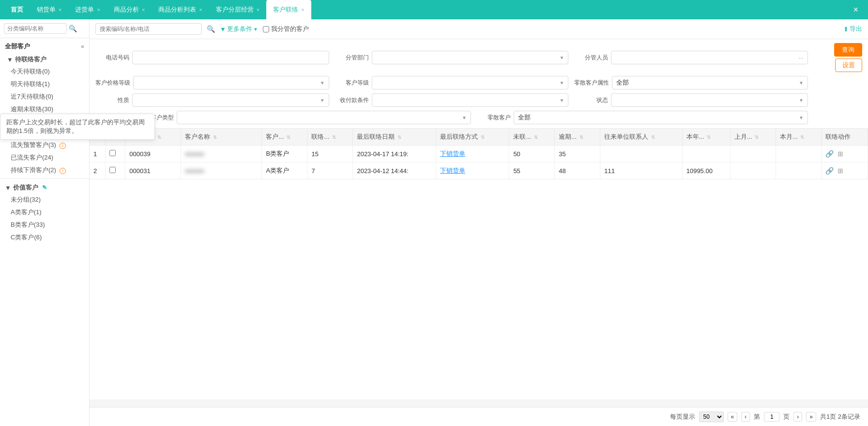 The width and height of the screenshot is (868, 426). What do you see at coordinates (258, 10) in the screenshot?
I see `tab-customer-layered-close: ×` at bounding box center [258, 10].